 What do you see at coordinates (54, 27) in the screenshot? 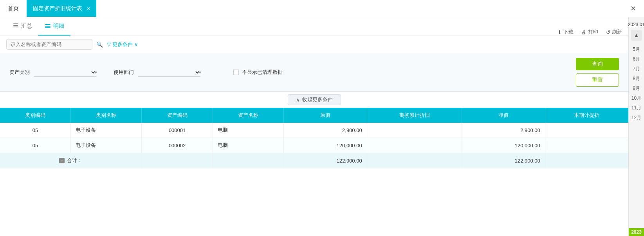
I see `tab-detail: 明细` at bounding box center [54, 27].